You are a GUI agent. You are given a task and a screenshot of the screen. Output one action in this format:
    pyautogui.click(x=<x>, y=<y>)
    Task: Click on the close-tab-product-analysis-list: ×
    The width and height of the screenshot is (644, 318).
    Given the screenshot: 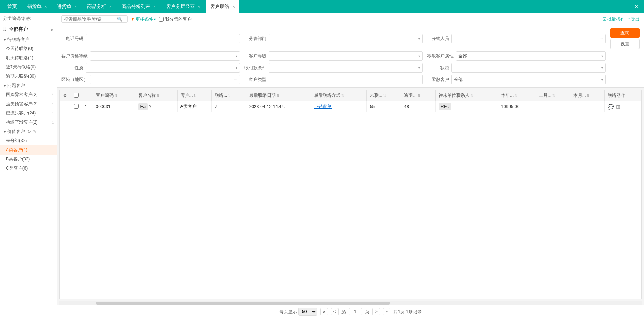 What is the action you would take?
    pyautogui.click(x=154, y=7)
    